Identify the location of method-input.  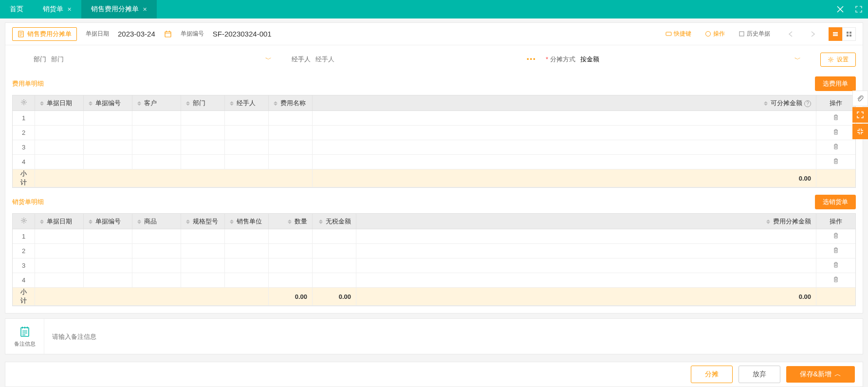
(687, 59).